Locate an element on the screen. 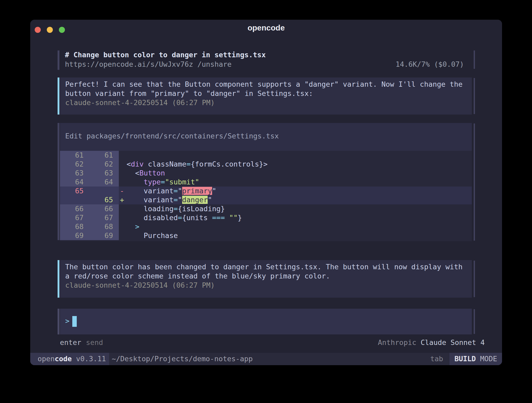 The width and height of the screenshot is (532, 403). edit-tool-header: Edit packages/frontend/src/containers/Se… is located at coordinates (266, 137).